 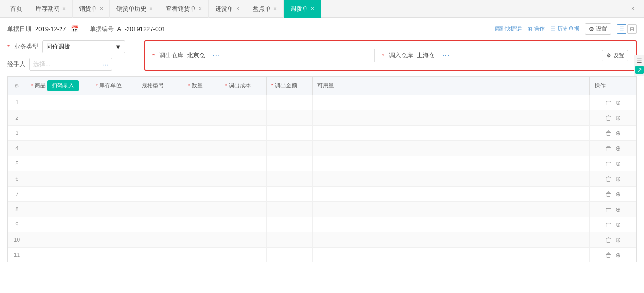 I want to click on in-warehouse-section: * 调入仓库 上海仓 ···, so click(x=489, y=55).